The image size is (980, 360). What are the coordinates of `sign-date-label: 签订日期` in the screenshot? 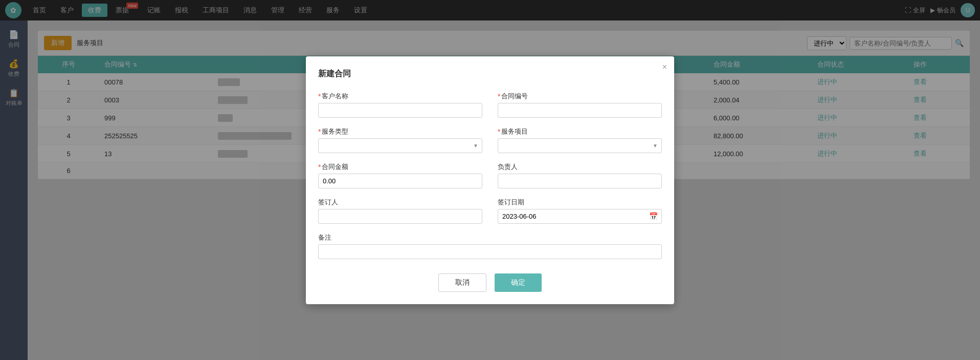 It's located at (580, 202).